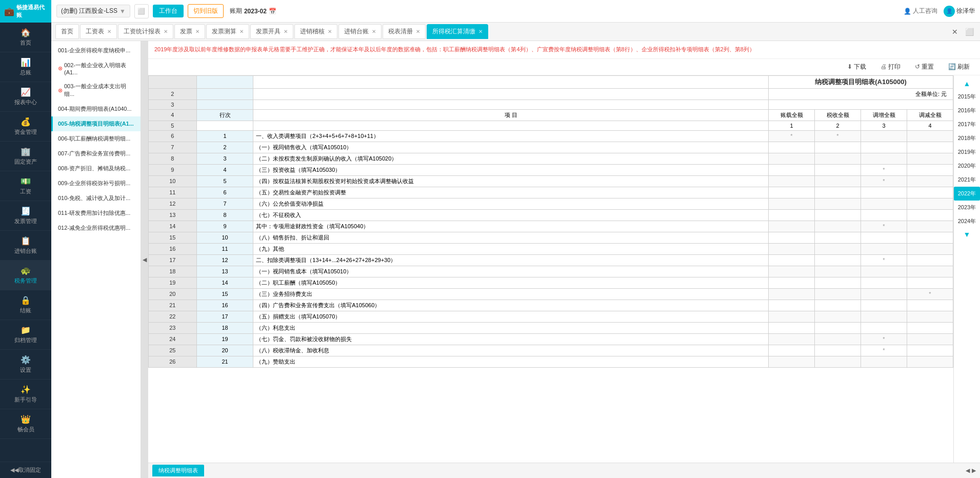 Image resolution: width=980 pixels, height=478 pixels. What do you see at coordinates (273, 11) in the screenshot?
I see `calendar-icon: 📅` at bounding box center [273, 11].